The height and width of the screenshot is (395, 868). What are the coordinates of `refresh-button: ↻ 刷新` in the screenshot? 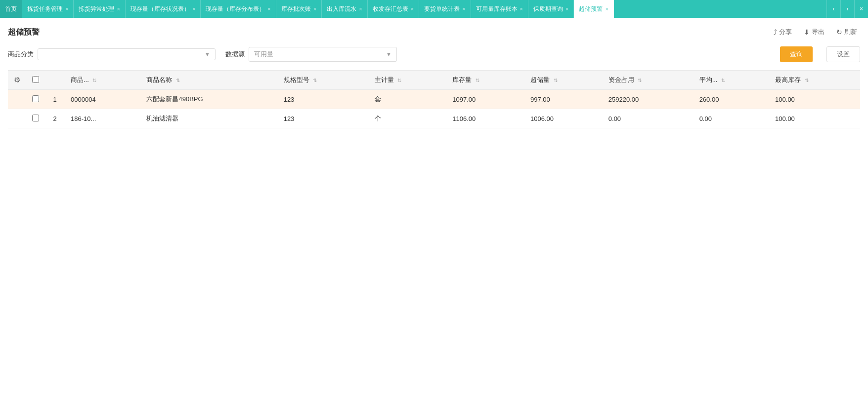 It's located at (847, 32).